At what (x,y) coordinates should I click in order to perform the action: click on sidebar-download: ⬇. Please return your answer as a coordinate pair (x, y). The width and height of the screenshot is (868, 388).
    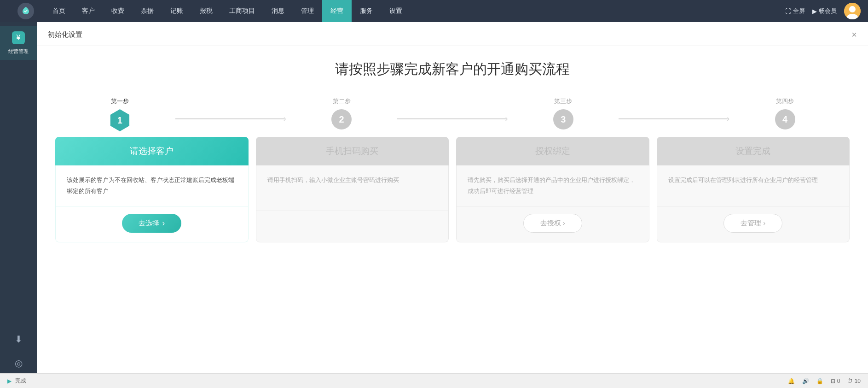
    Looking at the image, I should click on (18, 339).